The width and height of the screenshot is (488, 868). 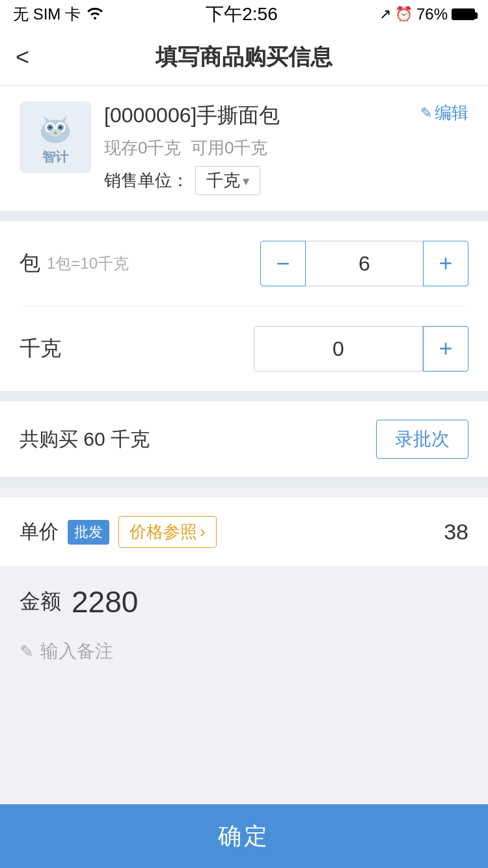 I want to click on chevron-down-icon: ▾, so click(x=246, y=181).